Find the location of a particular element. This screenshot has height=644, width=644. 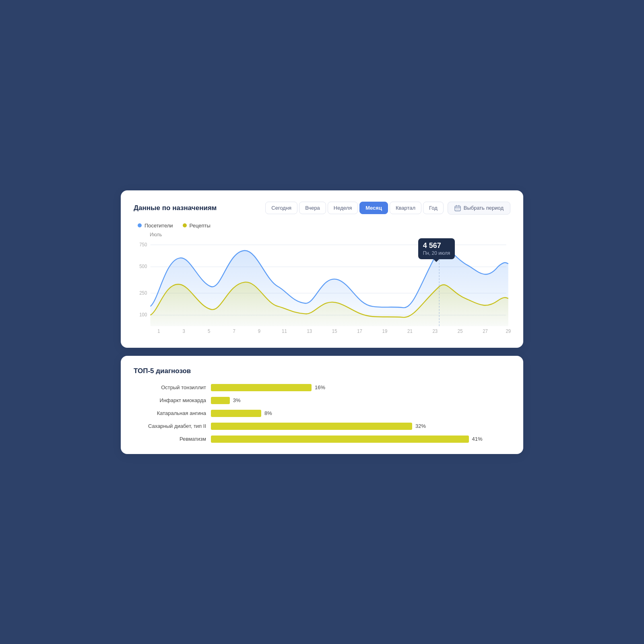

legend-visitors: Посетители is located at coordinates (155, 225).